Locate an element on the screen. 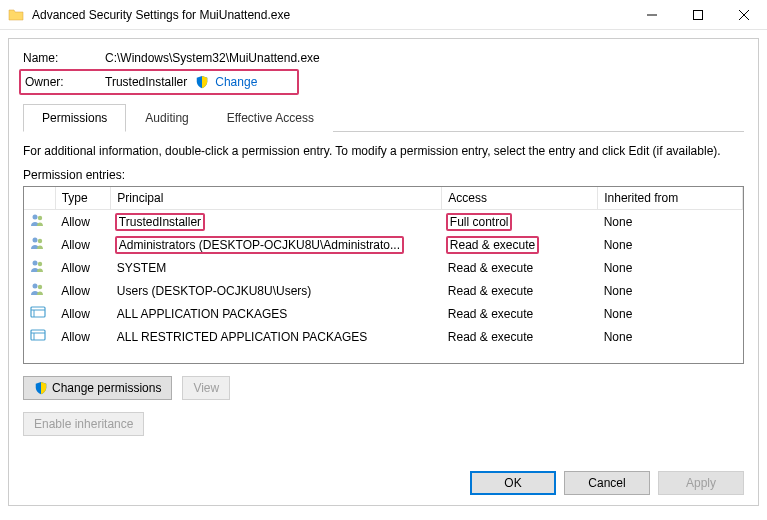  tab-auditing: Auditing is located at coordinates (166, 118).